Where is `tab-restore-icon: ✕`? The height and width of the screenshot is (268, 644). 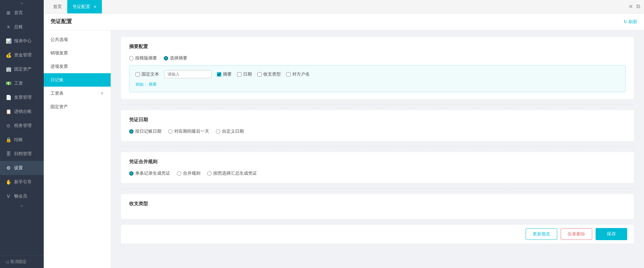 tab-restore-icon: ✕ is located at coordinates (631, 7).